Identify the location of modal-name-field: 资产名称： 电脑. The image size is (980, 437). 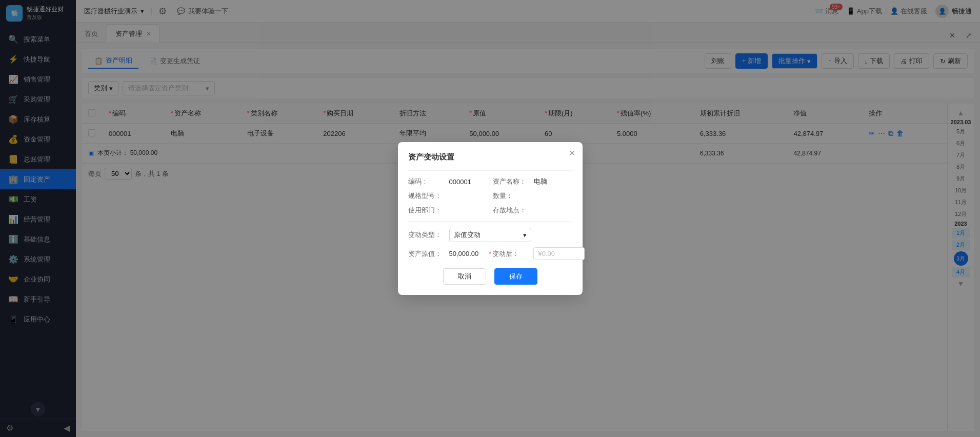
(532, 182).